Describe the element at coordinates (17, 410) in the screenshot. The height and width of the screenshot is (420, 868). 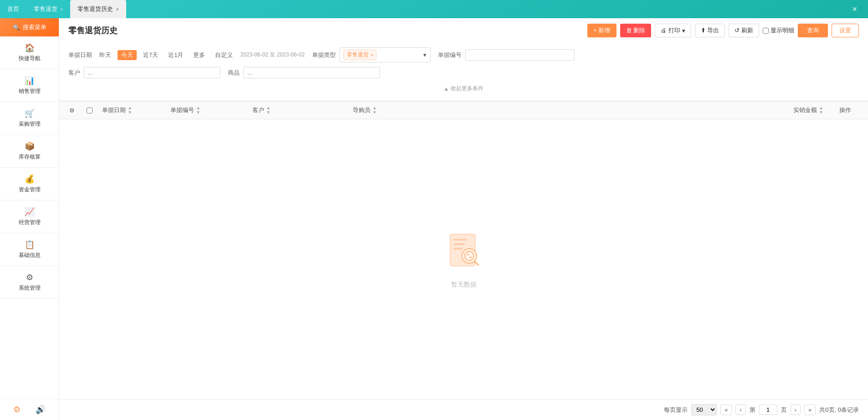
I see `settings-bottom-icon: ⚙` at that location.